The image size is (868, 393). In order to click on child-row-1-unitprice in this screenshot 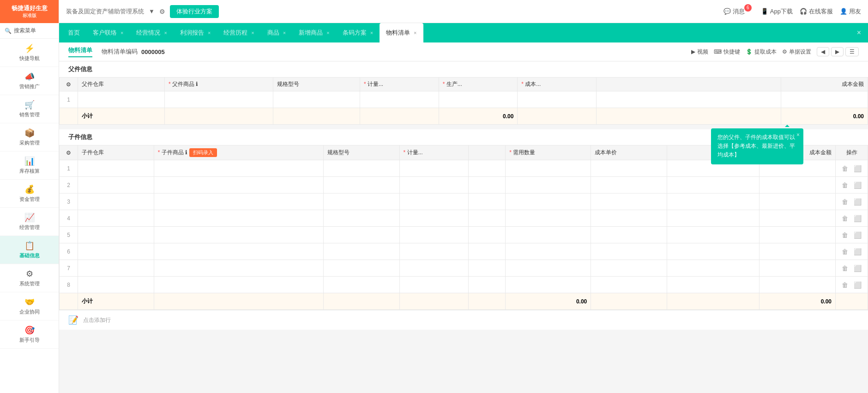, I will do `click(629, 169)`.